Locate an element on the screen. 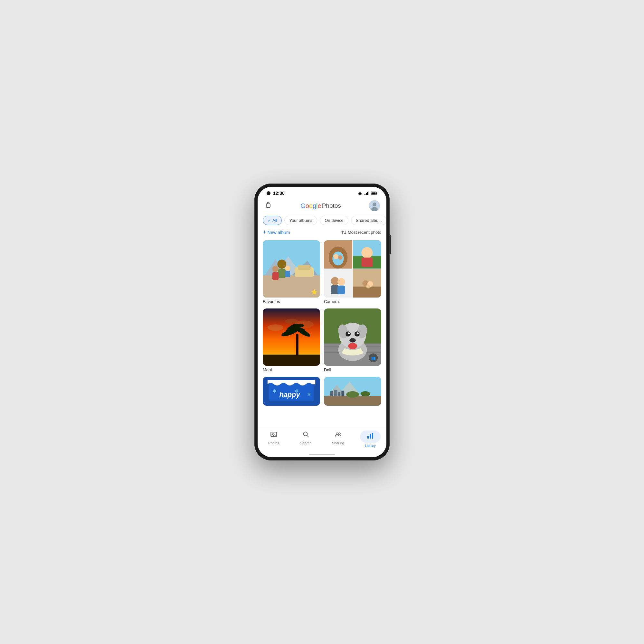 The image size is (644, 644). logo-g2: g is located at coordinates (315, 206).